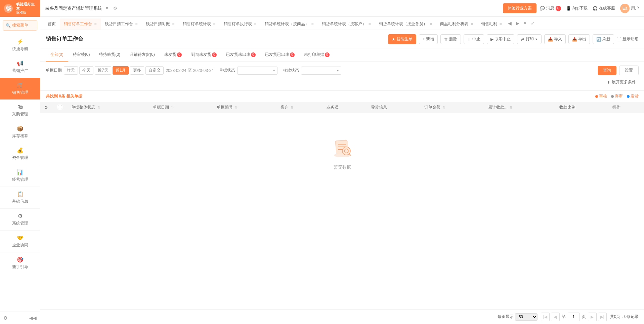  Describe the element at coordinates (603, 39) in the screenshot. I see `refresh-button: 🔄 刷新` at that location.